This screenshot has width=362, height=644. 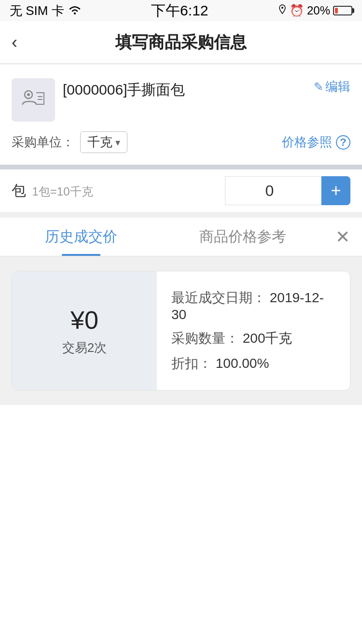 What do you see at coordinates (307, 142) in the screenshot?
I see `price-ref-label: 价格参照` at bounding box center [307, 142].